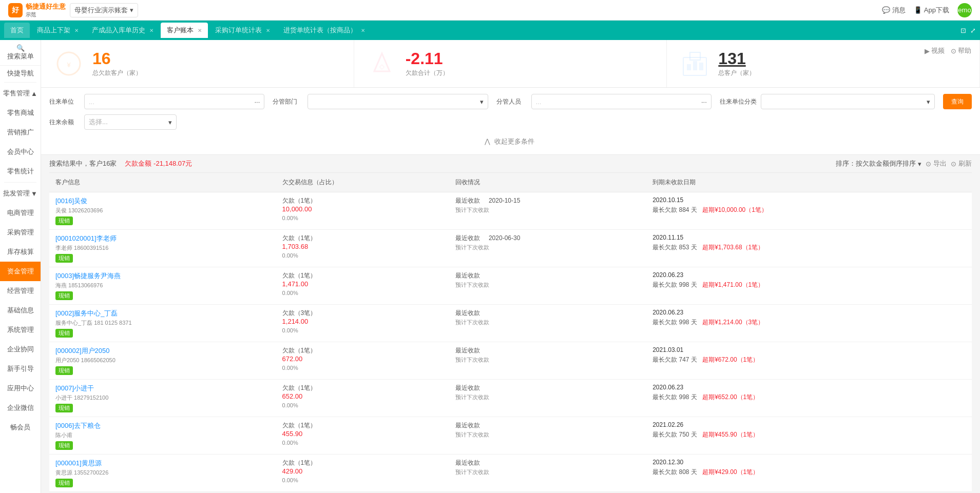  I want to click on sidebar-item-marketing: 营销推广, so click(21, 132).